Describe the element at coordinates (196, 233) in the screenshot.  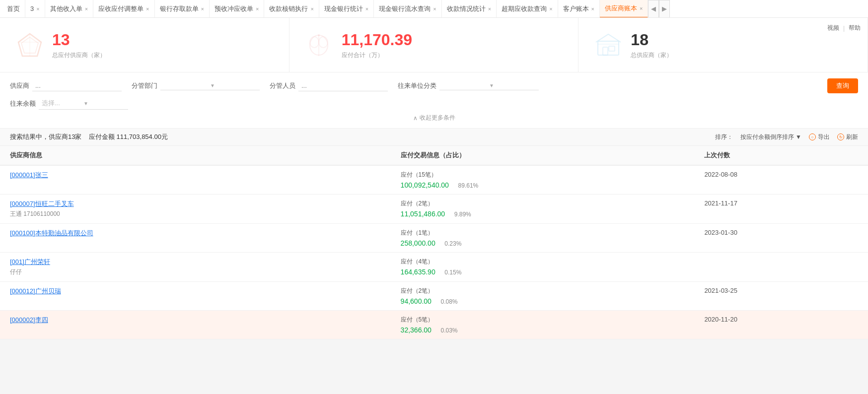
I see `supplier-link: [000100]本特勤油品有限公司` at that location.